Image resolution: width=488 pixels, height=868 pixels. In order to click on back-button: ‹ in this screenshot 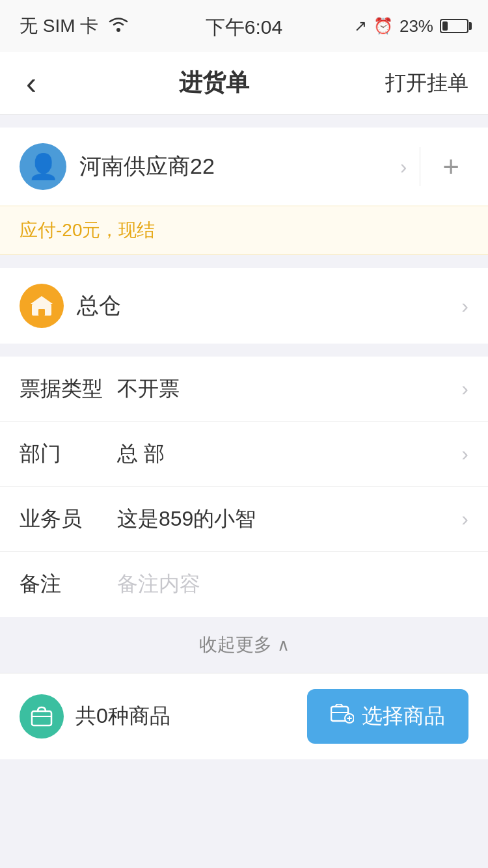, I will do `click(31, 83)`.